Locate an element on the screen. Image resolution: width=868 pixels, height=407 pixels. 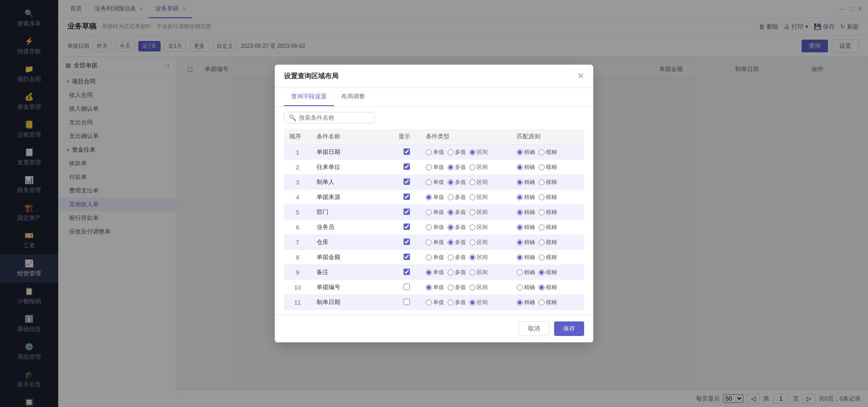
radio-condition-单值-10 is located at coordinates (429, 288).